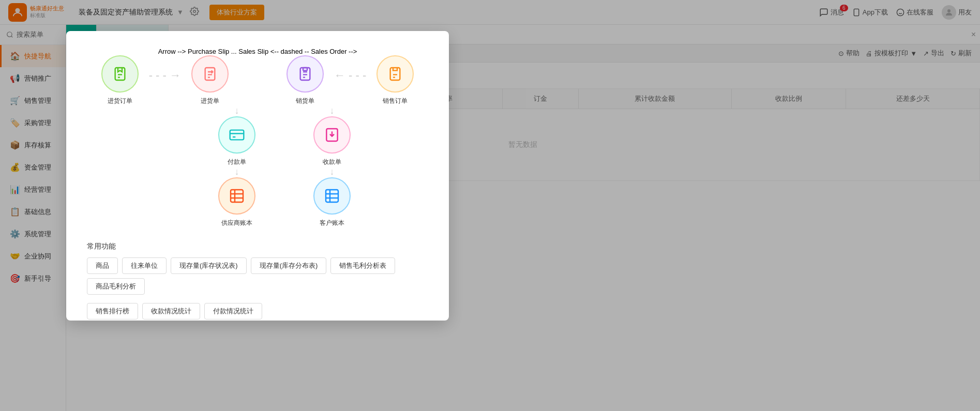  What do you see at coordinates (165, 75) in the screenshot?
I see `arrow-purchase-to-slip: - - - →` at bounding box center [165, 75].